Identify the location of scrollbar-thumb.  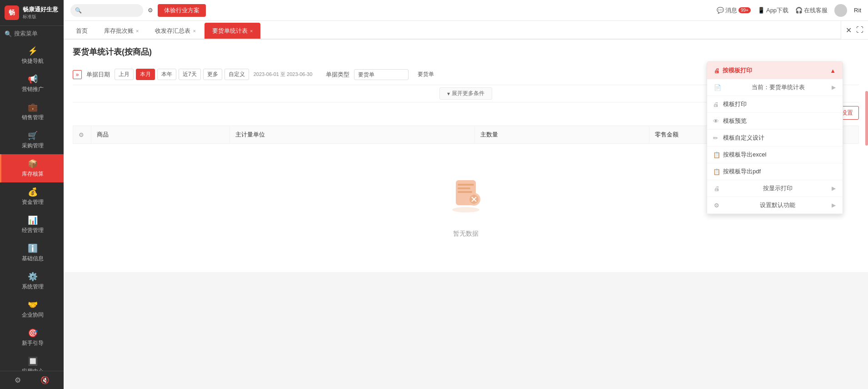
(867, 118).